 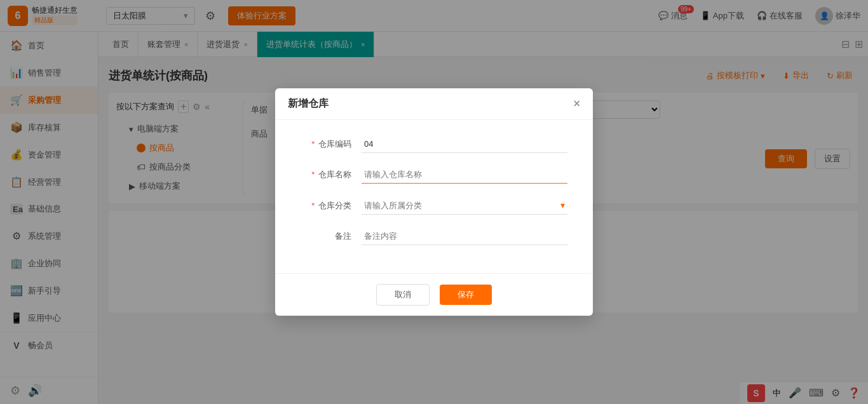 I want to click on warehouse-note-input, so click(x=465, y=236).